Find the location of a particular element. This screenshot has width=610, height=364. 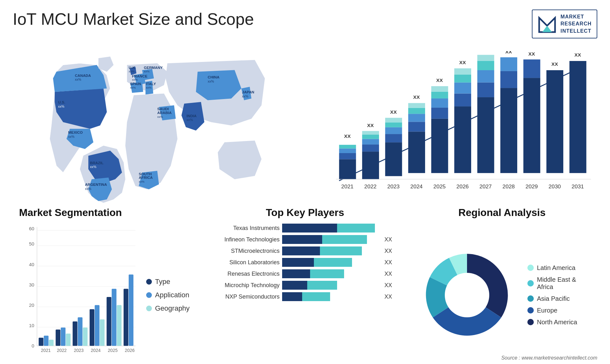

logo-container: MARKETRESEARCHINTELLECT is located at coordinates (565, 24).